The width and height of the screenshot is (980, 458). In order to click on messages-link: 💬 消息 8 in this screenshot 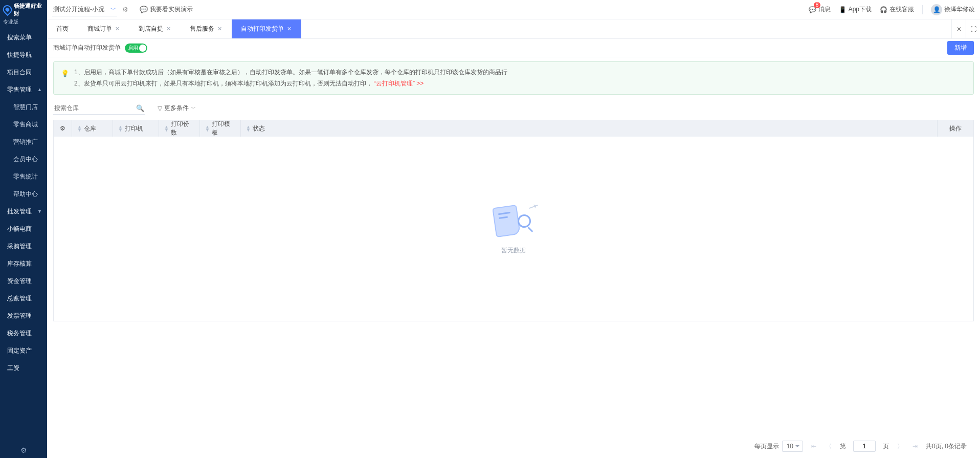, I will do `click(819, 9)`.